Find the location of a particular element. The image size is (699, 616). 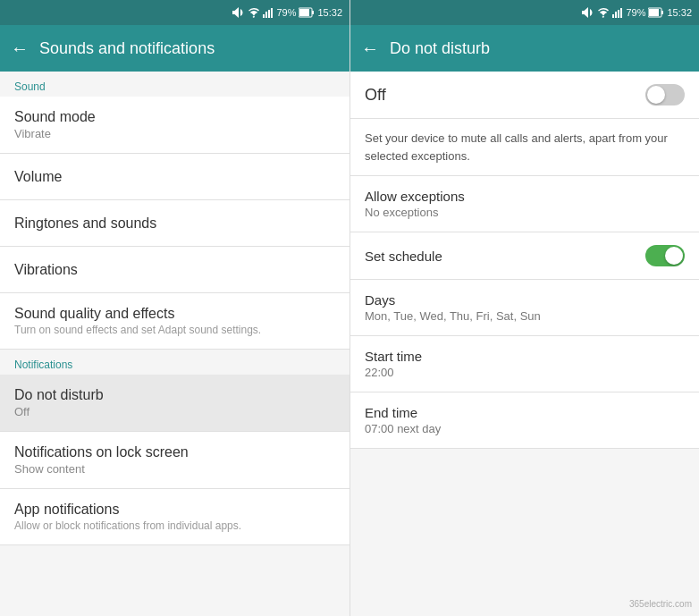

vibrations-title: Vibrations is located at coordinates (175, 270).